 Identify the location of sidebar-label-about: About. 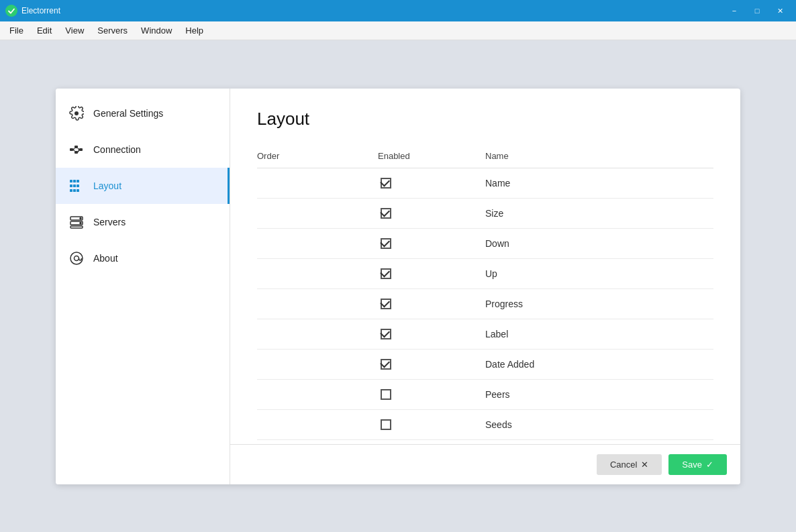
(106, 258).